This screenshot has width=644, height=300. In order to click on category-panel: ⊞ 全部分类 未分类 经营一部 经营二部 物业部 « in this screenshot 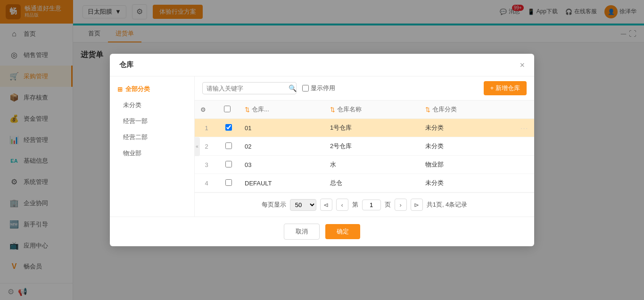, I will do `click(152, 146)`.